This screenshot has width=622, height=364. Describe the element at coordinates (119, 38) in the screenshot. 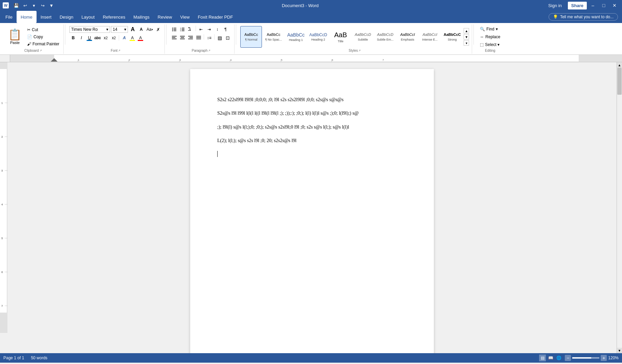

I see `font-divider` at that location.